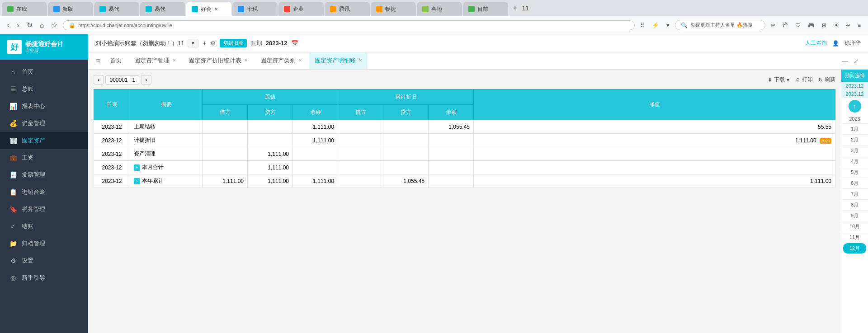 This screenshot has width=868, height=333. What do you see at coordinates (218, 61) in the screenshot?
I see `tab-depreciation-table: 固定资产折旧统计表 ✕` at bounding box center [218, 61].